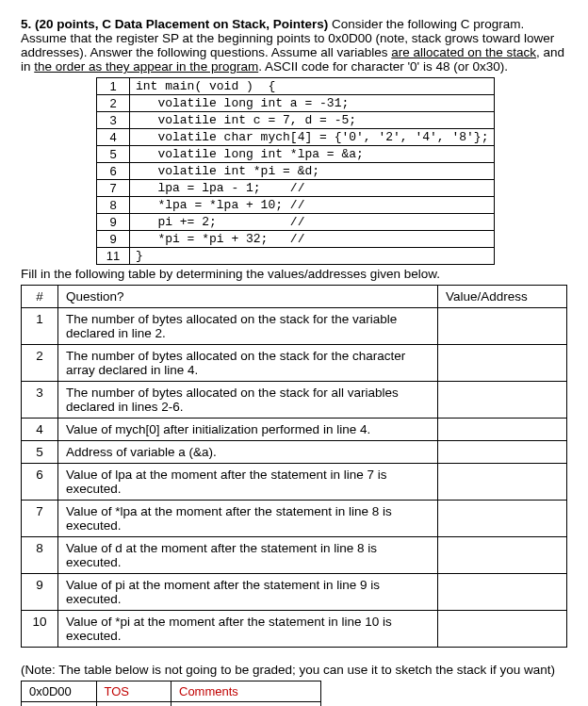 The height and width of the screenshot is (706, 588). What do you see at coordinates (313, 256) in the screenshot?
I see `code-line: }` at bounding box center [313, 256].